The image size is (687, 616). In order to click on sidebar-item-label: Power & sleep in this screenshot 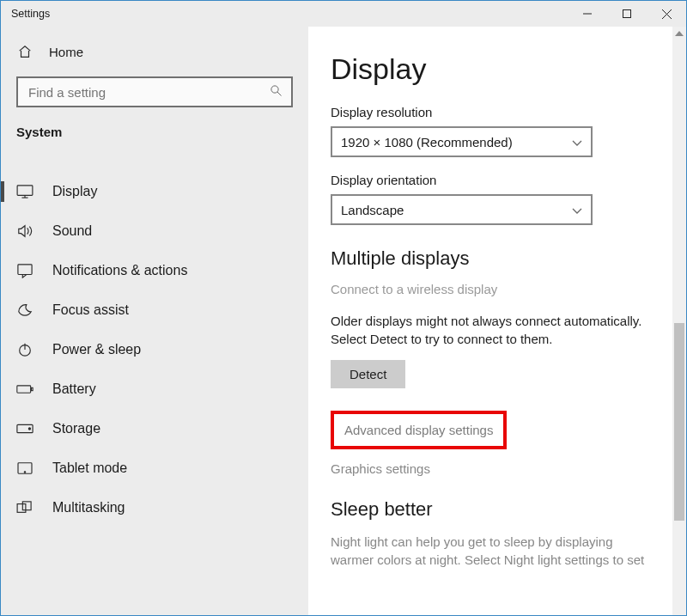, I will do `click(96, 350)`.